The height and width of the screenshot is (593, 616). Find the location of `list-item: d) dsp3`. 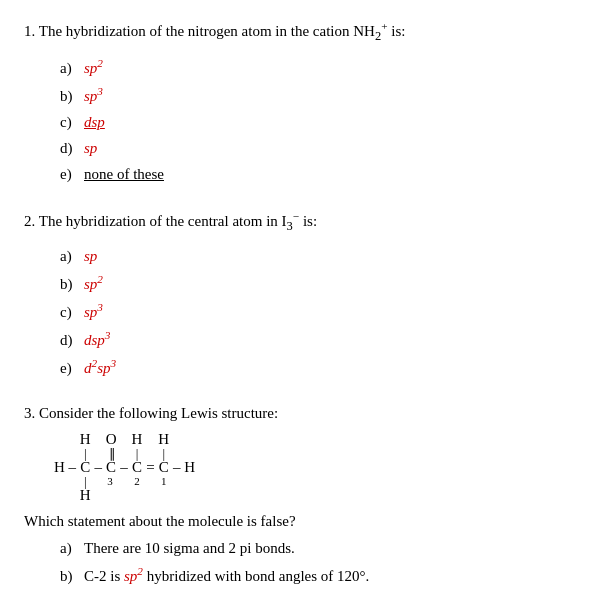

list-item: d) dsp3 is located at coordinates (326, 339).